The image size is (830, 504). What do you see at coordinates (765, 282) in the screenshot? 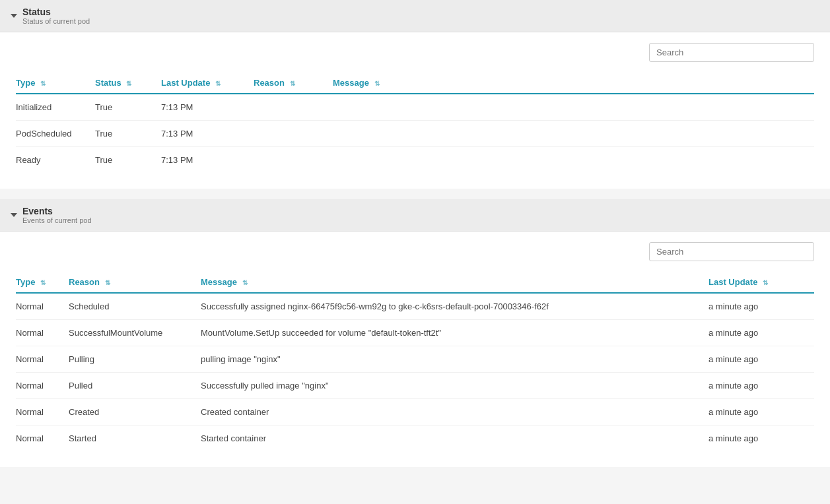
I see `ev-lastupdate-sort-icon: ⇅` at bounding box center [765, 282].